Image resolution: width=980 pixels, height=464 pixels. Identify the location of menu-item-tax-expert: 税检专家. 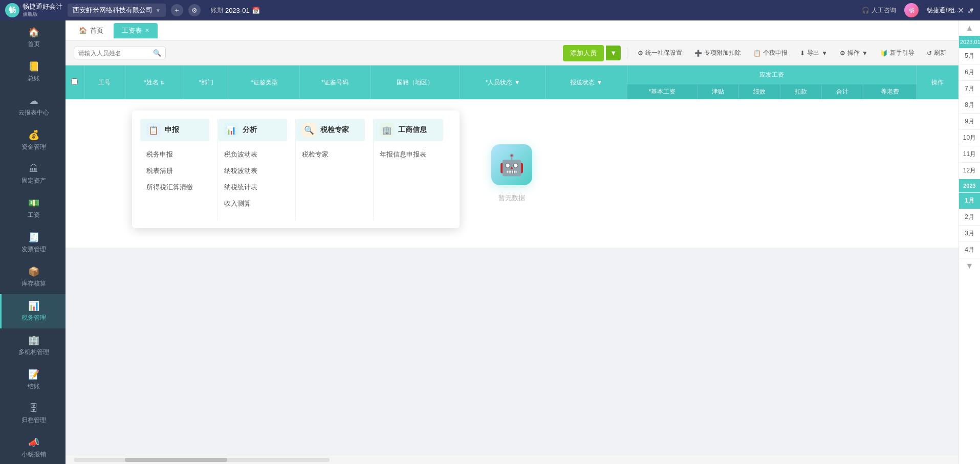
(331, 154).